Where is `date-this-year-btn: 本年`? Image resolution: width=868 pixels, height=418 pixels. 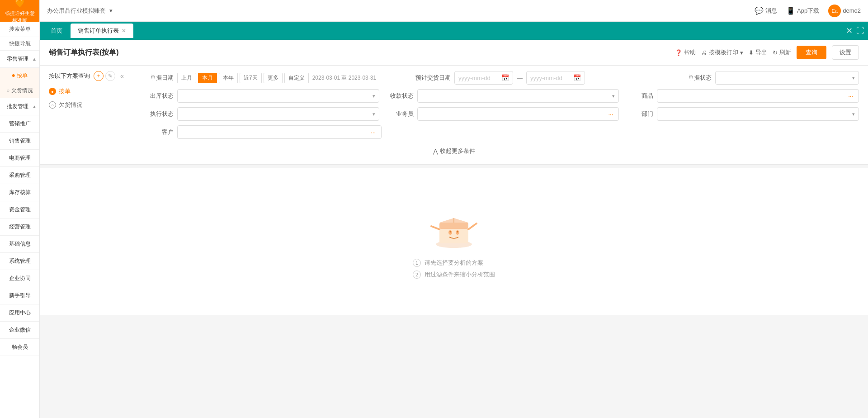 date-this-year-btn: 本年 is located at coordinates (228, 78).